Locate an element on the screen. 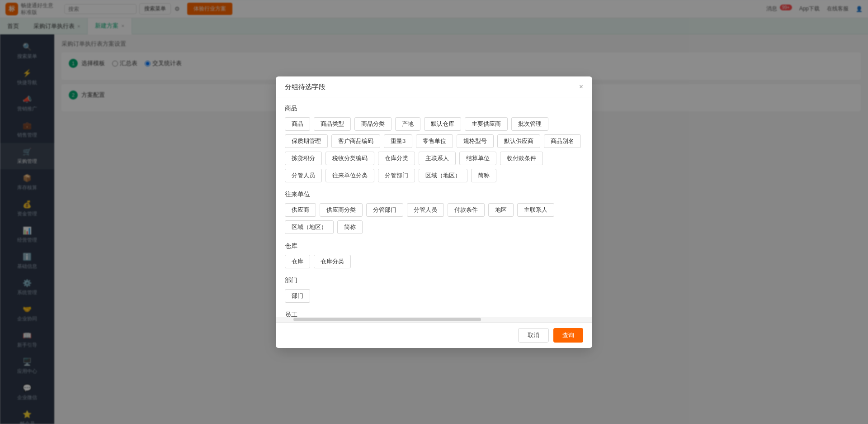  field-group-title: 部门 is located at coordinates (434, 281).